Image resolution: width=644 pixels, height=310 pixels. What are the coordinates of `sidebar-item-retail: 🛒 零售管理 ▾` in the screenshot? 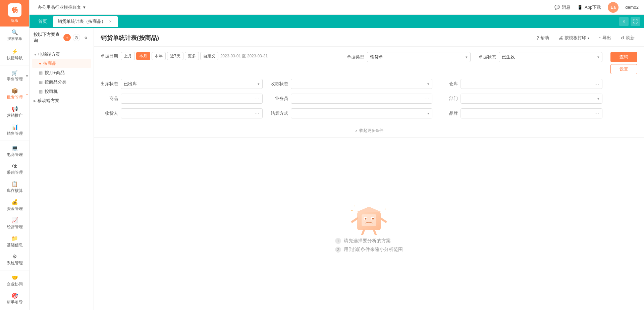 It's located at (15, 76).